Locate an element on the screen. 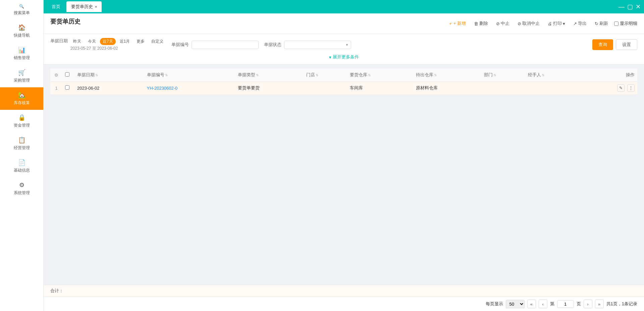 This screenshot has height=311, width=644. date-btn-more: 更多 is located at coordinates (141, 42).